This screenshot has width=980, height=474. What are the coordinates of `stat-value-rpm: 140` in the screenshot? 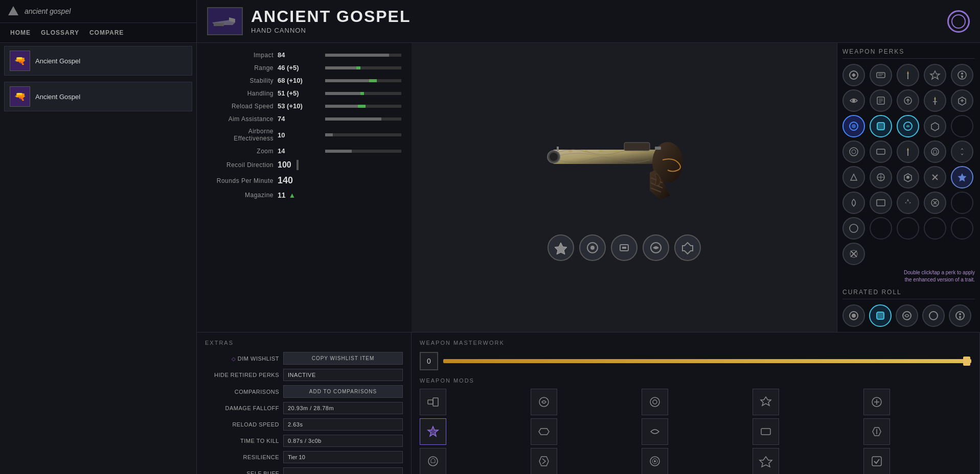 It's located at (285, 181).